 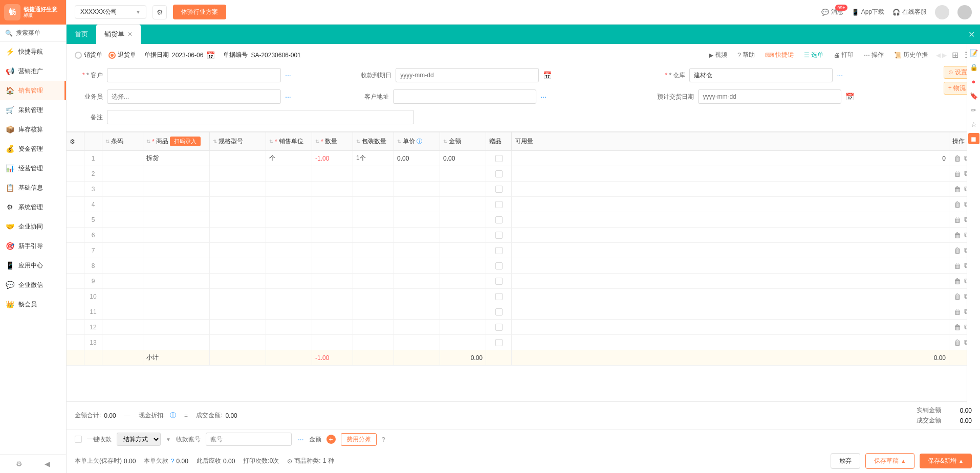 What do you see at coordinates (957, 159) in the screenshot?
I see `delete-row-btn-1: 🗑` at bounding box center [957, 159].